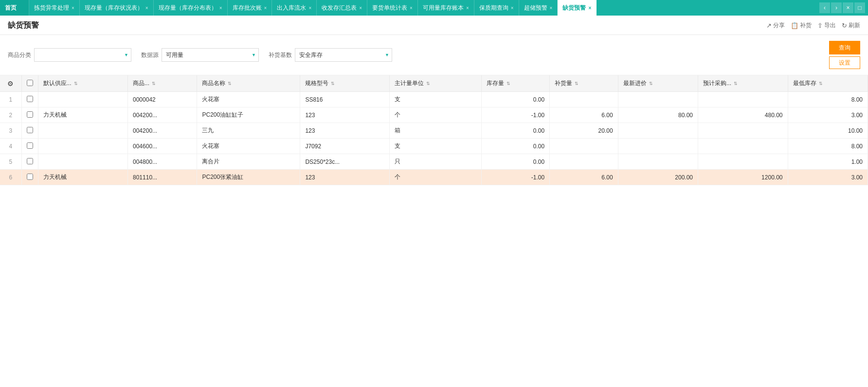  What do you see at coordinates (497, 8) in the screenshot?
I see `tab-expiry: 保质期查询 ×` at bounding box center [497, 8].